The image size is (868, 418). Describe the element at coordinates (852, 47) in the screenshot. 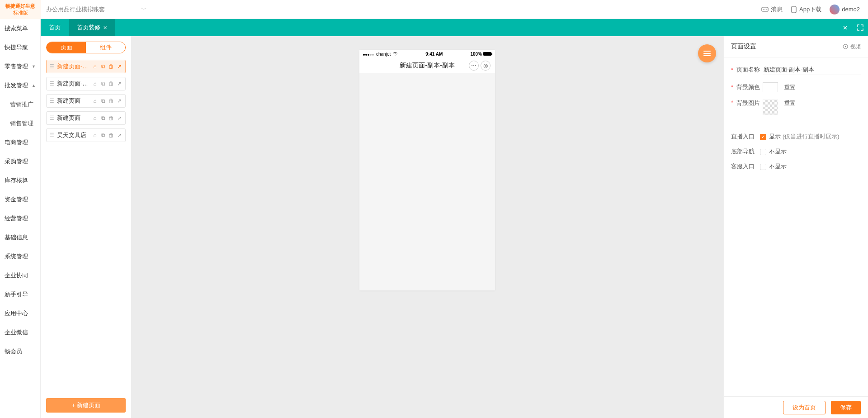

I see `video-help-link: 视频` at that location.